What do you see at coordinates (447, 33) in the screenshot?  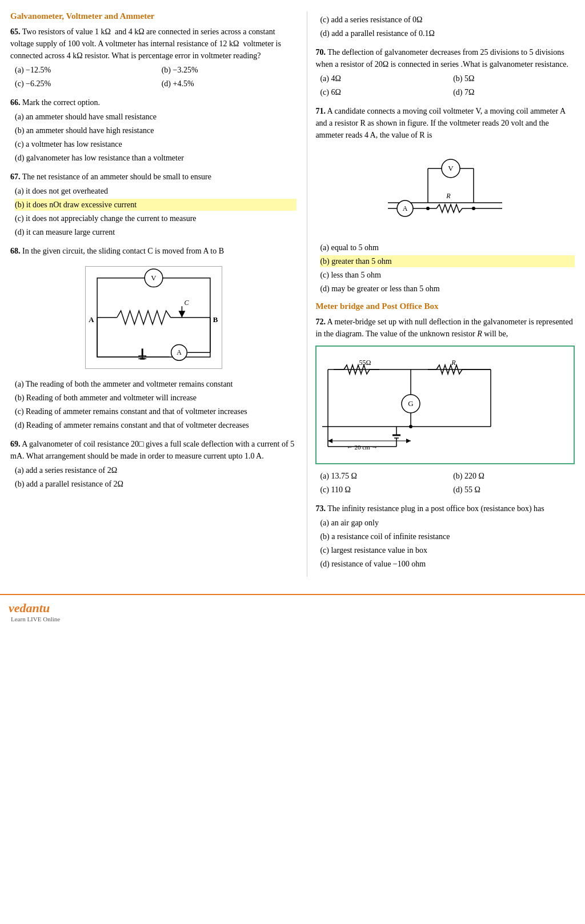 I see `q69-opt-d: (d) add a parallel resistance of 0.1Ω` at bounding box center [447, 33].